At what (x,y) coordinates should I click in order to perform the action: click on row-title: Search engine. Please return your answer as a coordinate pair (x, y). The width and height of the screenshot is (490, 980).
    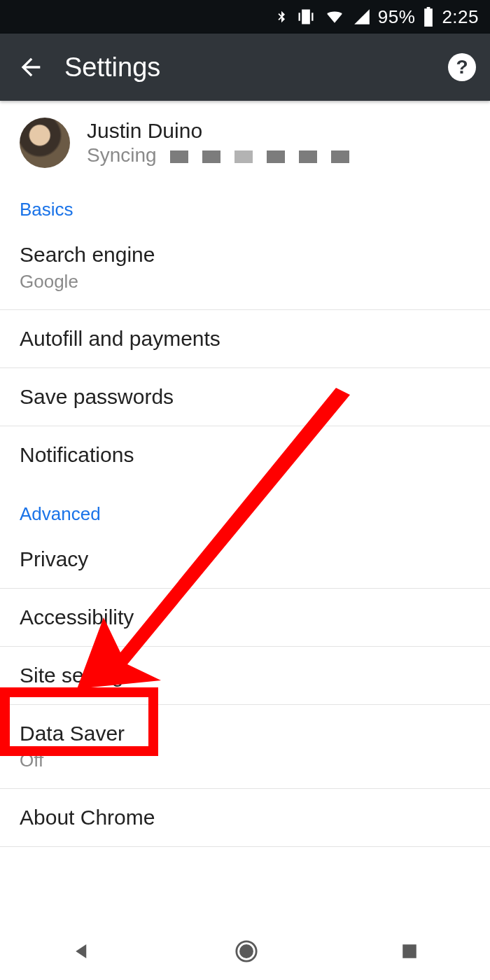
    Looking at the image, I should click on (245, 255).